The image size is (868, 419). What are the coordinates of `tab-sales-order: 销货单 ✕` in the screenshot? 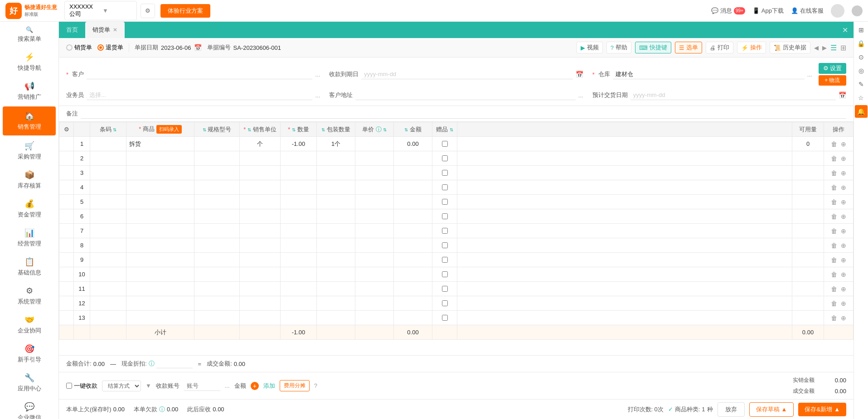 It's located at (105, 30).